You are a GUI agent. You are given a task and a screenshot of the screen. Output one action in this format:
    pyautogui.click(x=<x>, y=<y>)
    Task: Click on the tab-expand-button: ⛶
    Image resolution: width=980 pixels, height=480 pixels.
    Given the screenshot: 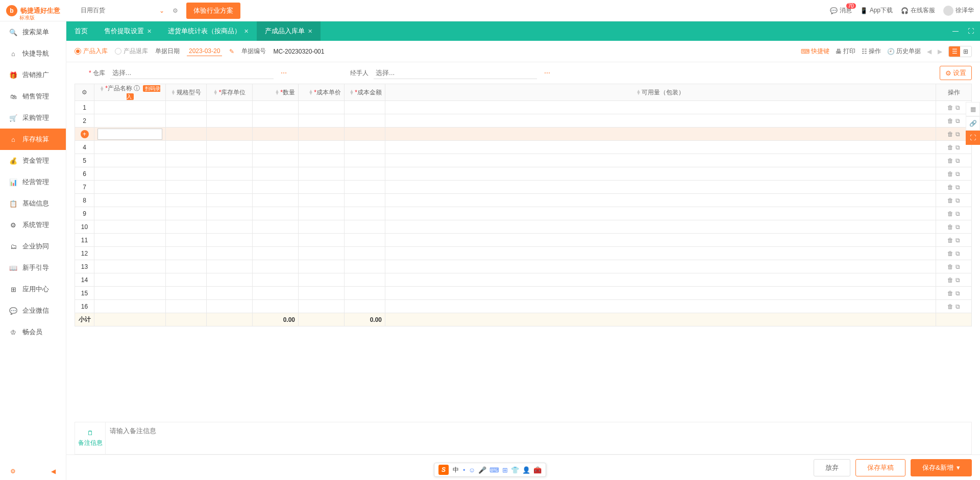 What is the action you would take?
    pyautogui.click(x=971, y=31)
    